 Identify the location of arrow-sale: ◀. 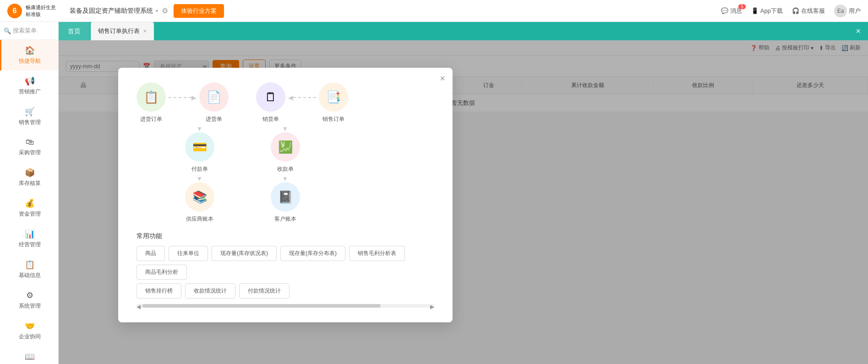
(302, 98).